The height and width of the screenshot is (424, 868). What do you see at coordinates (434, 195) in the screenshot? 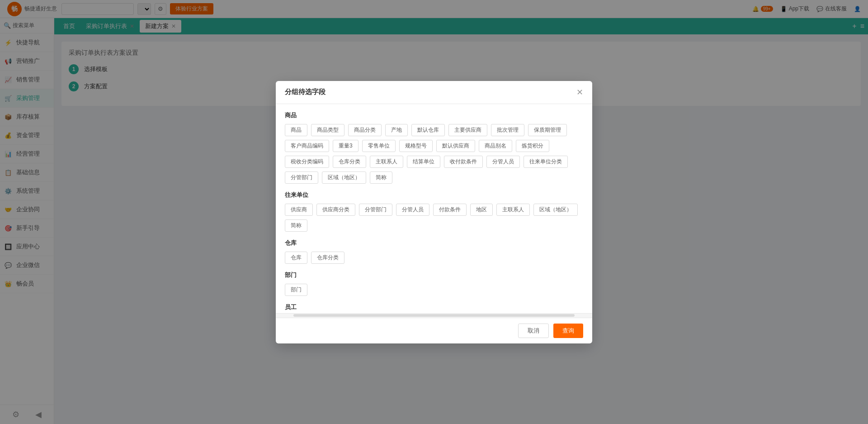
I see `section-title-partner: 往来单位` at bounding box center [434, 195].